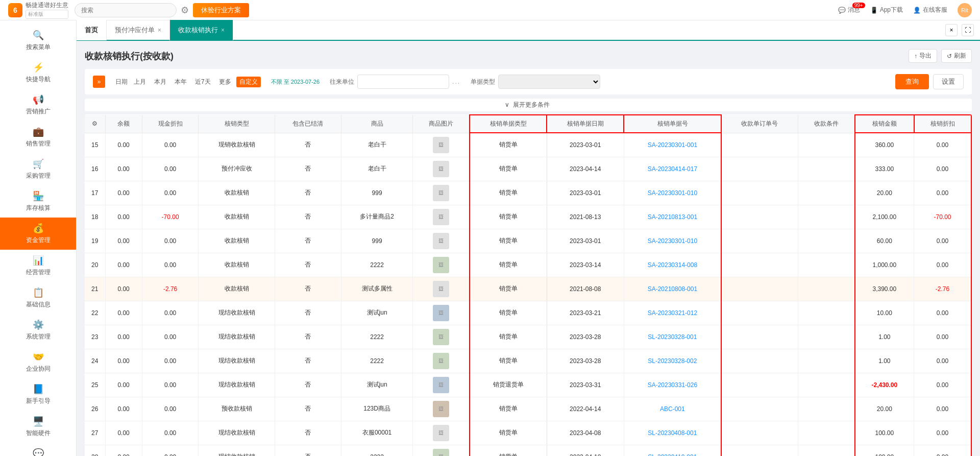 This screenshot has width=980, height=456. I want to click on table-row: 19 0.00 0.00 收款核销 否 999 🖼 销货单 2023-03-01…, so click(528, 241).